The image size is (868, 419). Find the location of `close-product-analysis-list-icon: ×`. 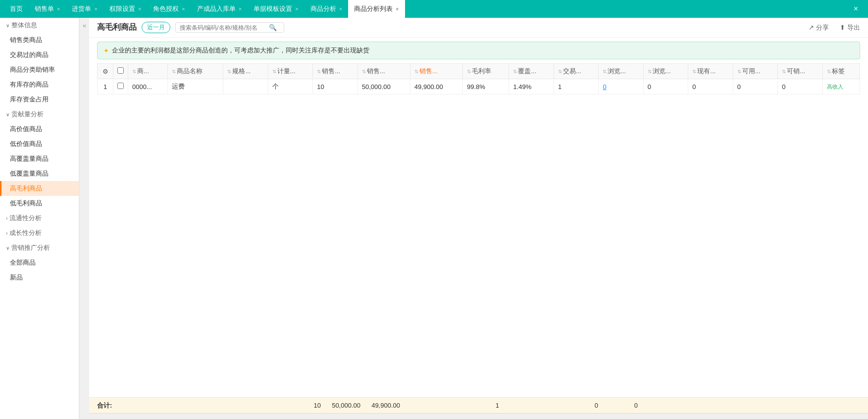

close-product-analysis-list-icon: × is located at coordinates (397, 9).